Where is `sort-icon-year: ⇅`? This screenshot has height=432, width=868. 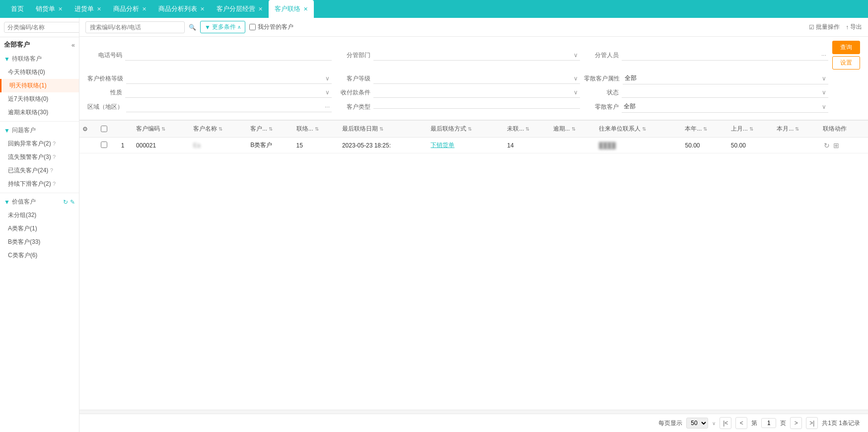
sort-icon-year: ⇅ is located at coordinates (705, 129).